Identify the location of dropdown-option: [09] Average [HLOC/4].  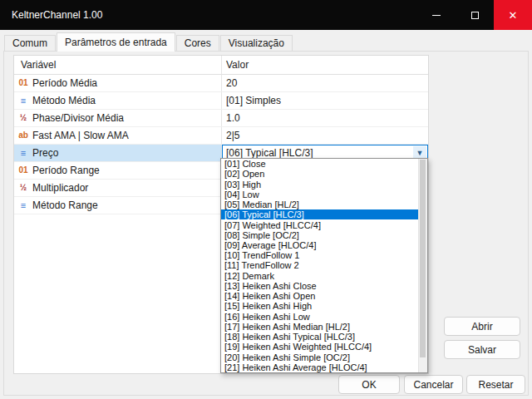
(319, 245).